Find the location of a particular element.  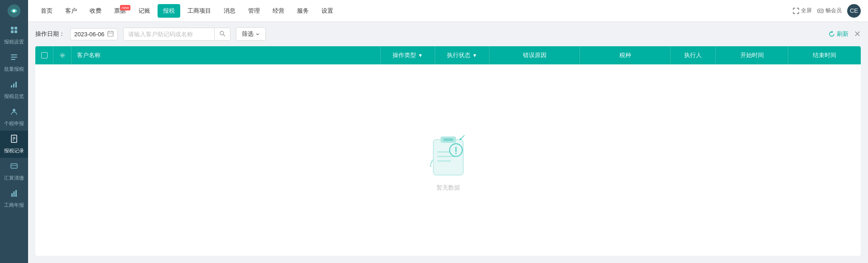

annual-report-icon is located at coordinates (14, 194).